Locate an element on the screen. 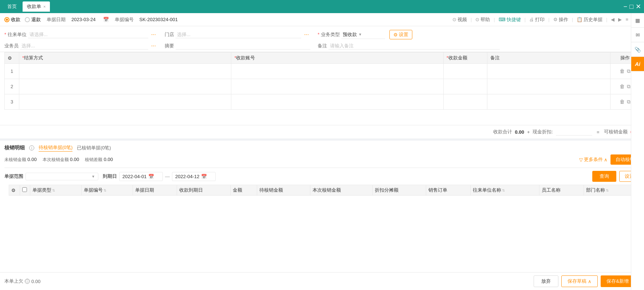 The height and width of the screenshot is (290, 644). window-close-icon: ✕ is located at coordinates (638, 7).